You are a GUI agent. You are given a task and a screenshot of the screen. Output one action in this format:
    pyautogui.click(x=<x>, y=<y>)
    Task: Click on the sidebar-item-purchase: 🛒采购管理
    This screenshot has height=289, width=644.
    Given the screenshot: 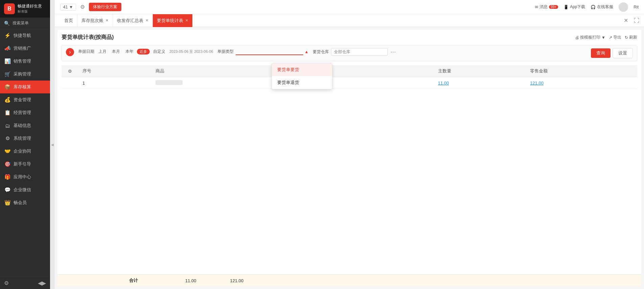 What is the action you would take?
    pyautogui.click(x=25, y=74)
    